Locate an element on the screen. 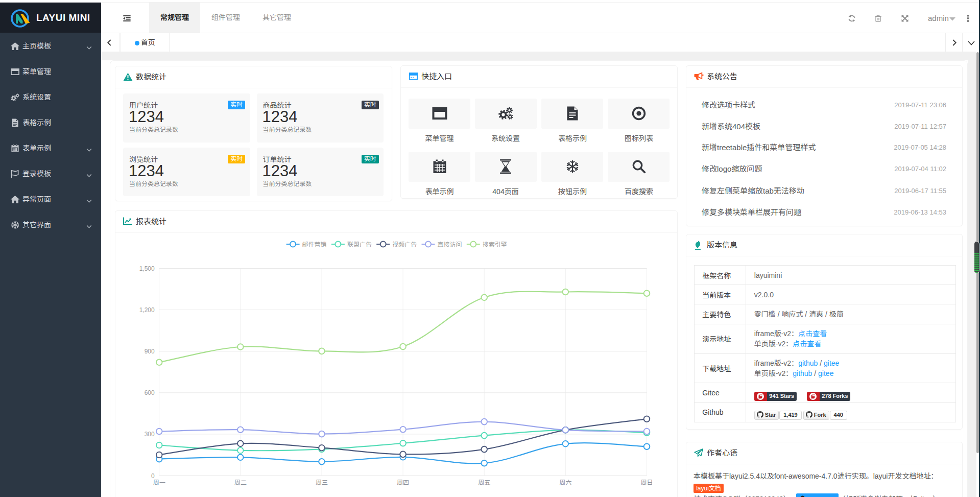 The height and width of the screenshot is (497, 980). svg-text: 0 is located at coordinates (153, 476).